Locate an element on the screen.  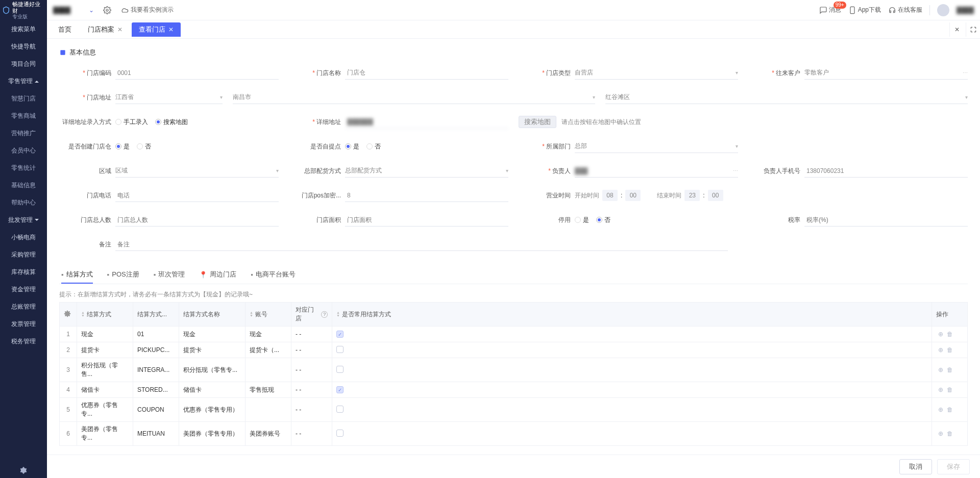
detail-addr-input is located at coordinates (427, 122).